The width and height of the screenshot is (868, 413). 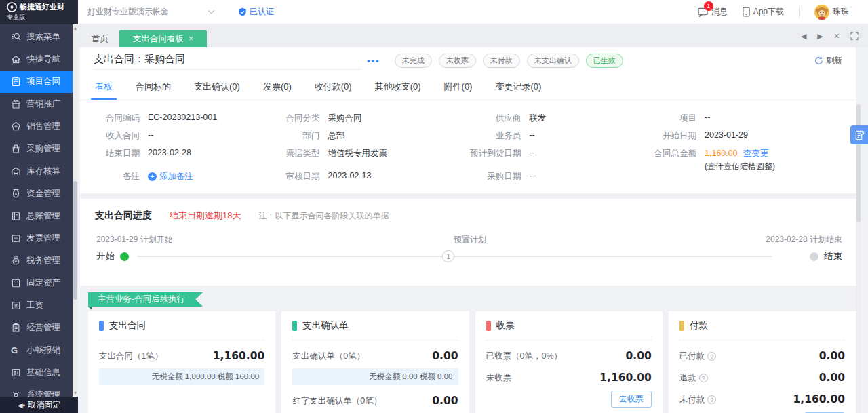 I want to click on card-action-button-去收票: 去收票, so click(x=631, y=399).